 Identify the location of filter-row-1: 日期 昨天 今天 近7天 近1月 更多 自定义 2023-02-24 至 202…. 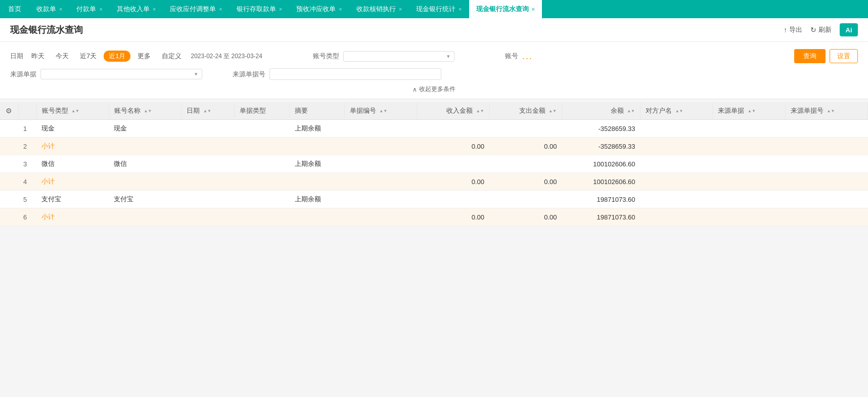
(434, 56).